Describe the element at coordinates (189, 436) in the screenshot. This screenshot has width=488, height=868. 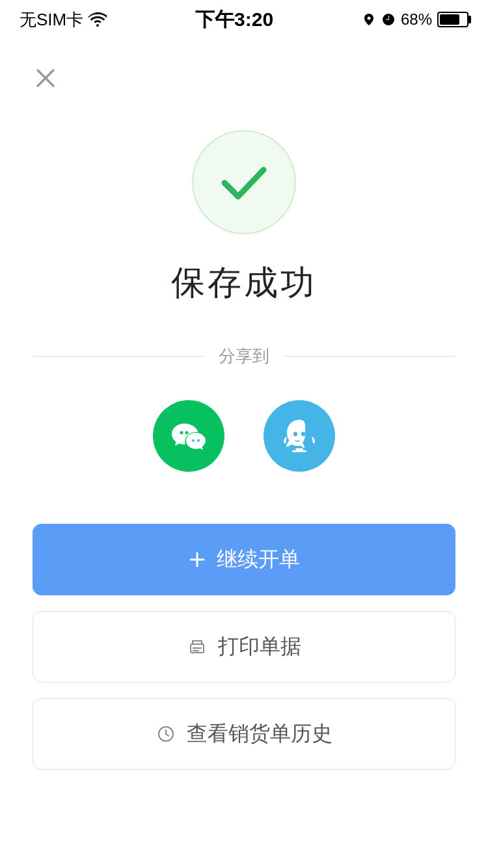
I see `wechat-icon` at that location.